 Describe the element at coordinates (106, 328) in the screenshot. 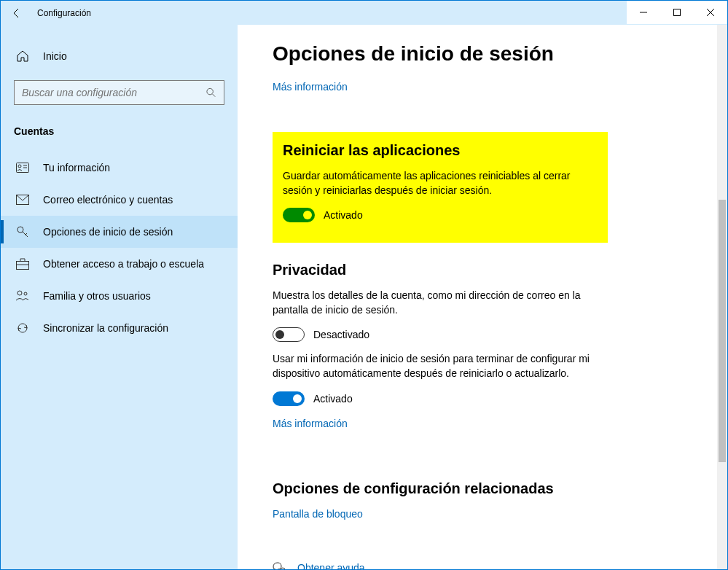

I see `sidebar-item-label: Sincronizar la configuración` at that location.